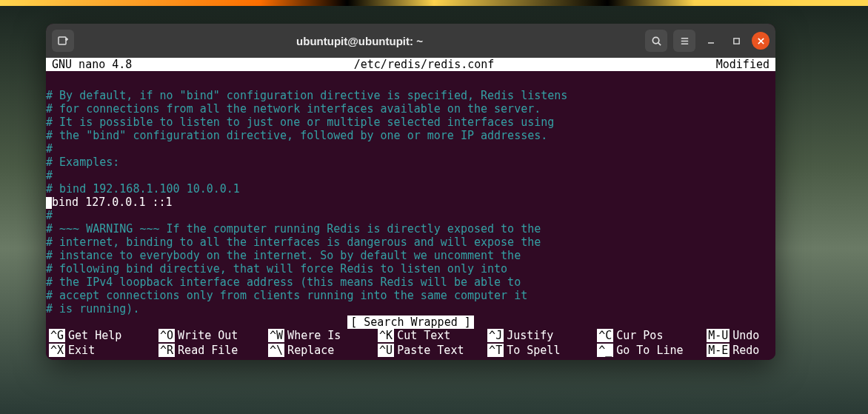 This screenshot has width=868, height=414. Describe the element at coordinates (410, 109) in the screenshot. I see `editor-line: # for connections from all the network i…` at that location.